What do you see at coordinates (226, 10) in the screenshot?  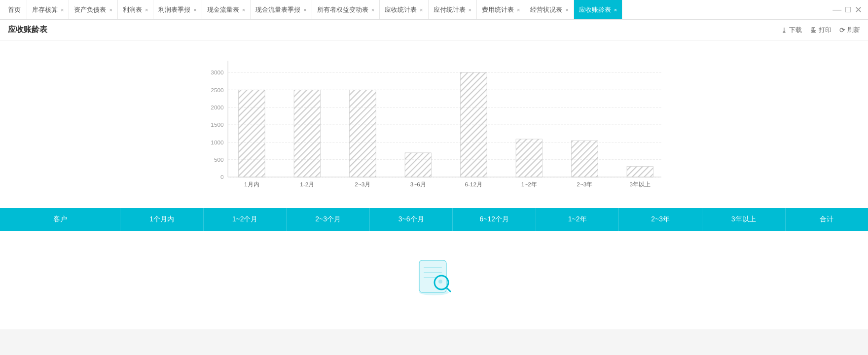 I see `tab-cashflow: 现金流量表 ×` at bounding box center [226, 10].